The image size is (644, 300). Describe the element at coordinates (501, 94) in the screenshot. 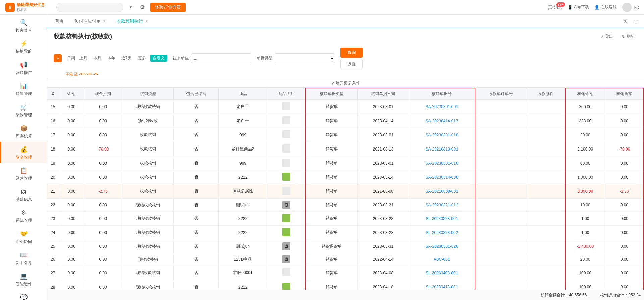

I see `th-collect-order-no: 收款单订单号` at that location.